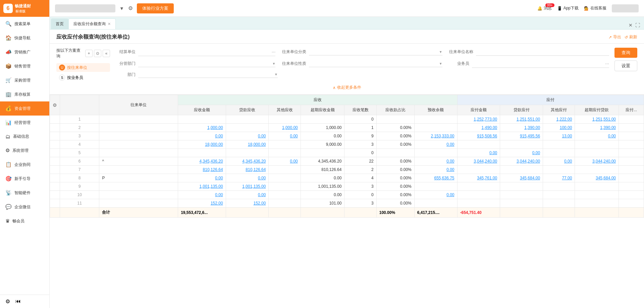 The width and height of the screenshot is (644, 308). What do you see at coordinates (631, 37) in the screenshot?
I see `refresh-button: ↺ 刷新` at bounding box center [631, 37].